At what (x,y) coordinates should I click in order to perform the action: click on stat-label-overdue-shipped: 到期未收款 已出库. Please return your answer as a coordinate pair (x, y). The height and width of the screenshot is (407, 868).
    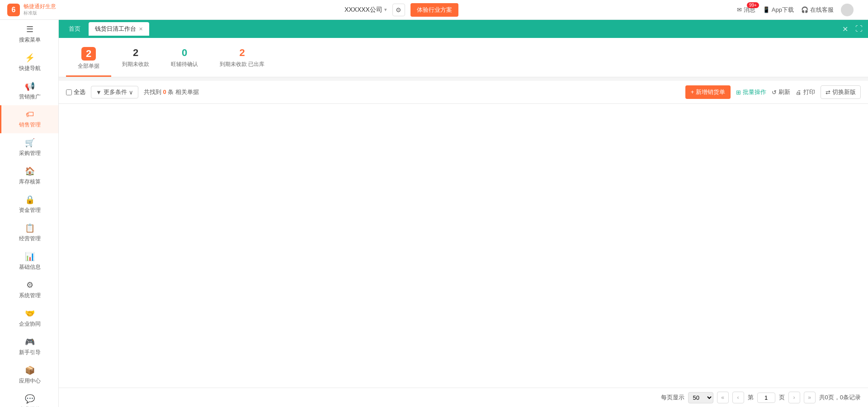
    Looking at the image, I should click on (242, 64).